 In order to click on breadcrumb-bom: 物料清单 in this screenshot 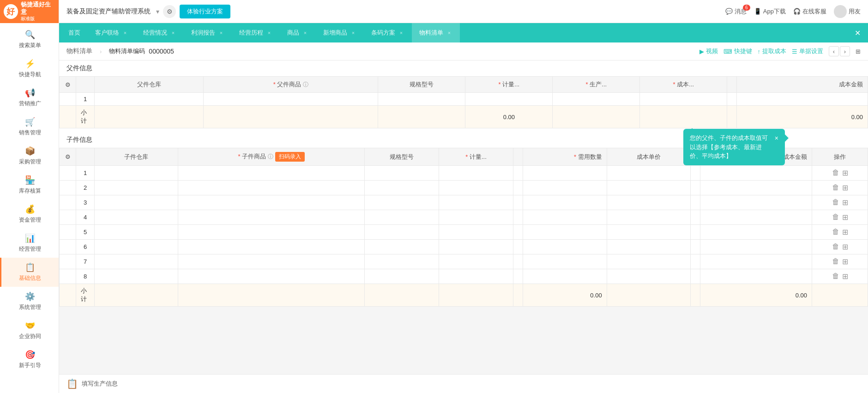, I will do `click(79, 51)`.